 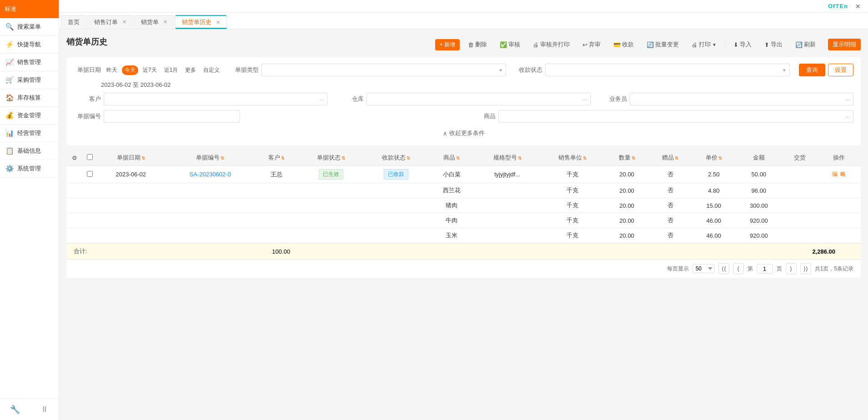 What do you see at coordinates (210, 175) in the screenshot?
I see `docno-link: SA-20230602-0` at bounding box center [210, 175].